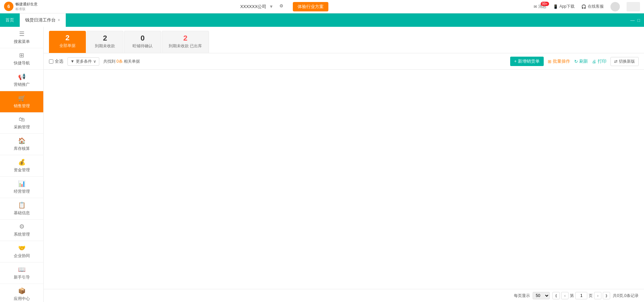  What do you see at coordinates (22, 141) in the screenshot?
I see `inventory-icon: 🏠` at bounding box center [22, 141].